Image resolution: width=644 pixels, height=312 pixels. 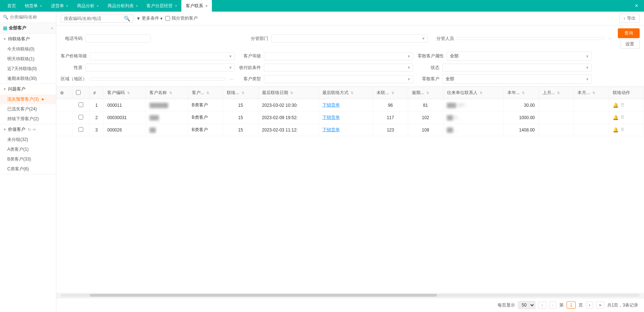 I want to click on th-last-month: 上月... ⇅, so click(x=556, y=93).